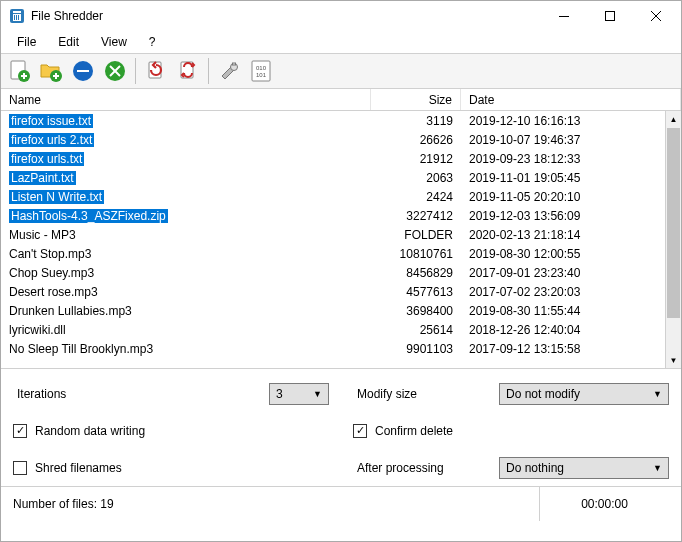 Image resolution: width=682 pixels, height=542 pixels. I want to click on clear-button, so click(115, 71).